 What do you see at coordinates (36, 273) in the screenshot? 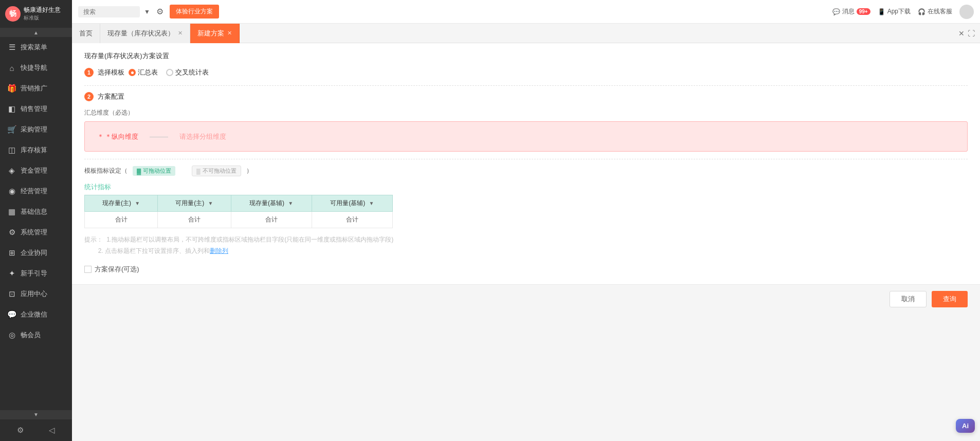
I see `sidebar-item-new-guide: ✦ 新手引导` at bounding box center [36, 273].